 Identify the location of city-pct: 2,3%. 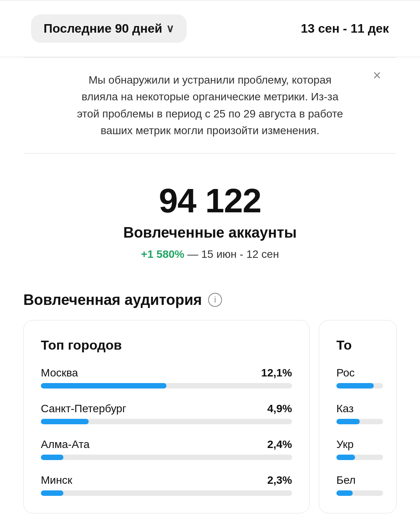
(280, 480).